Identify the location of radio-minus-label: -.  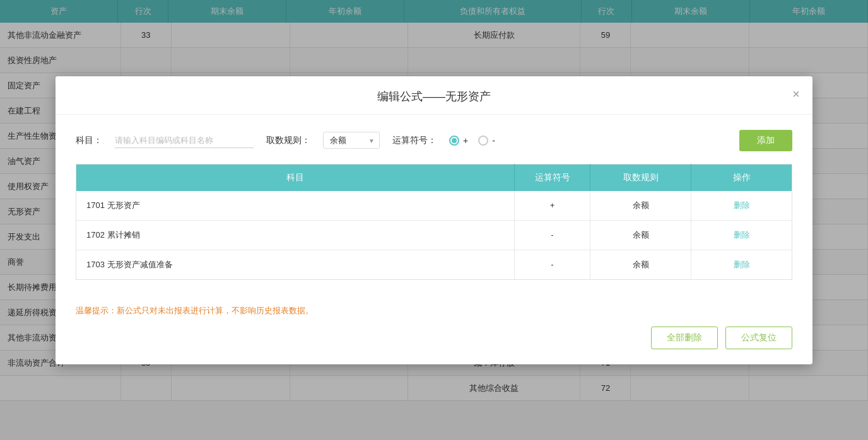
(493, 141).